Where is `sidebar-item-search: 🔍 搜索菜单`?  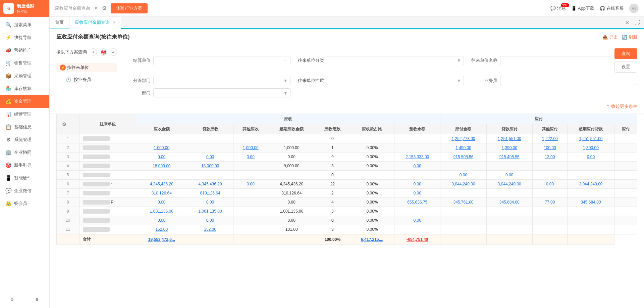 sidebar-item-search: 🔍 搜索菜单 is located at coordinates (25, 25).